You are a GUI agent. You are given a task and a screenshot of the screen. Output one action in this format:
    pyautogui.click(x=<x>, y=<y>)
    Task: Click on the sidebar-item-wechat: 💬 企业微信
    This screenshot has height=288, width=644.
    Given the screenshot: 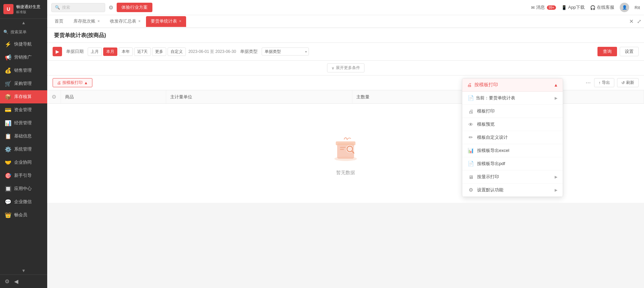 What is the action you would take?
    pyautogui.click(x=24, y=202)
    